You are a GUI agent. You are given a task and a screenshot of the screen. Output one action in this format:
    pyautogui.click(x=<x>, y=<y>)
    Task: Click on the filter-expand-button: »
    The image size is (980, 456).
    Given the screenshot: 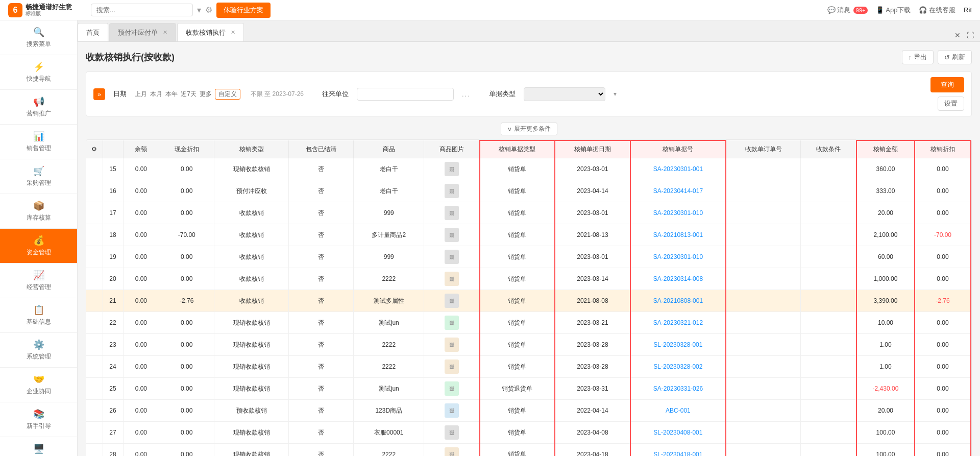 What is the action you would take?
    pyautogui.click(x=99, y=94)
    